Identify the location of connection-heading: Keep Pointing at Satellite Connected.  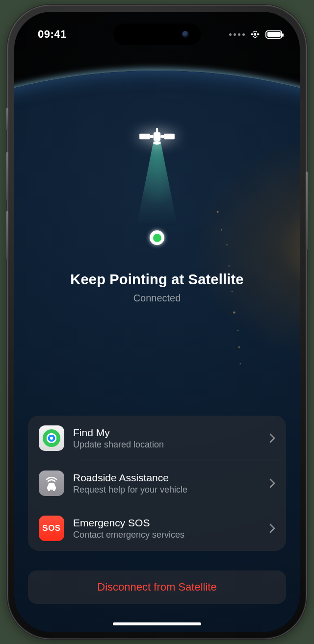
(157, 288).